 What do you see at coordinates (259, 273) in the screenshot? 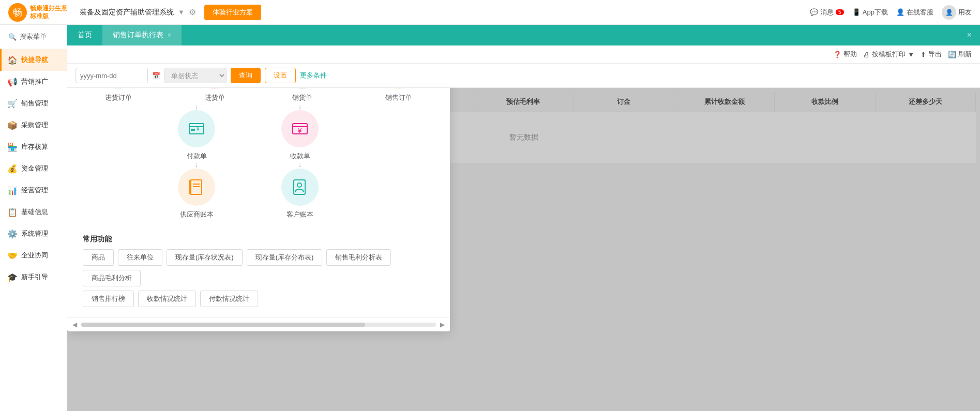
I see `common-functions: 常用功能 商品 往来单位 现存量(库存状况表) 现存量(库存分布表) 销售毛利分…` at bounding box center [259, 273].